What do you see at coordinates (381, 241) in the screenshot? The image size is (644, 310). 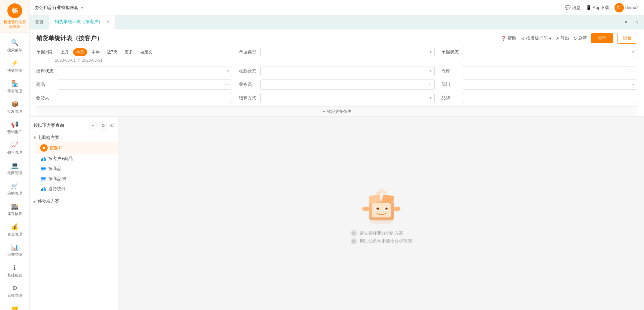 I see `empty-hint-2: ② 用过滤条件来缩小分析范围` at bounding box center [381, 241].